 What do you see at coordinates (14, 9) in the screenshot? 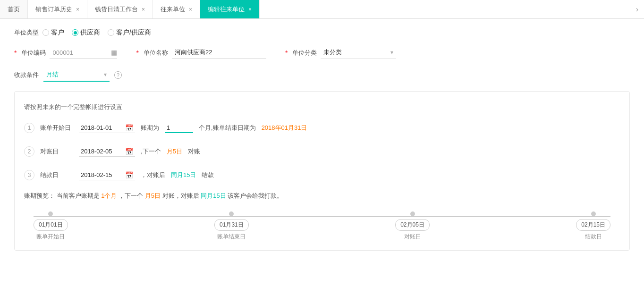
I see `tab-home: 首页` at bounding box center [14, 9].